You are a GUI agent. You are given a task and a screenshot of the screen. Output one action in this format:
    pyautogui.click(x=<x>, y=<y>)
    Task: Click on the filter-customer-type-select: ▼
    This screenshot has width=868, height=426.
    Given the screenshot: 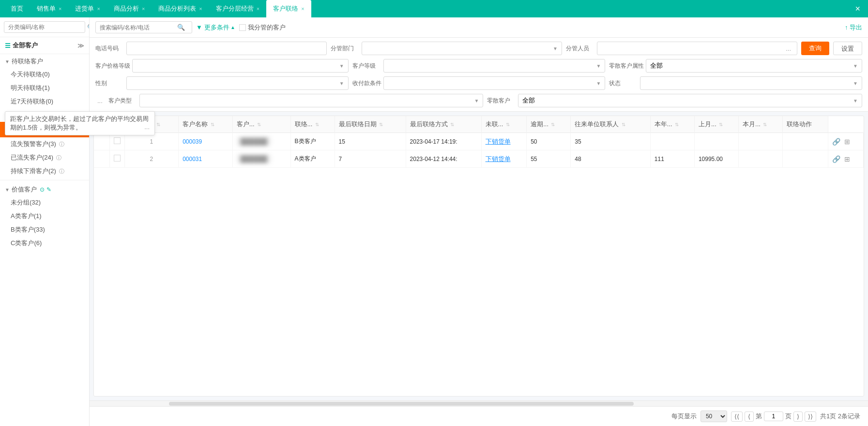 What is the action you would take?
    pyautogui.click(x=312, y=101)
    